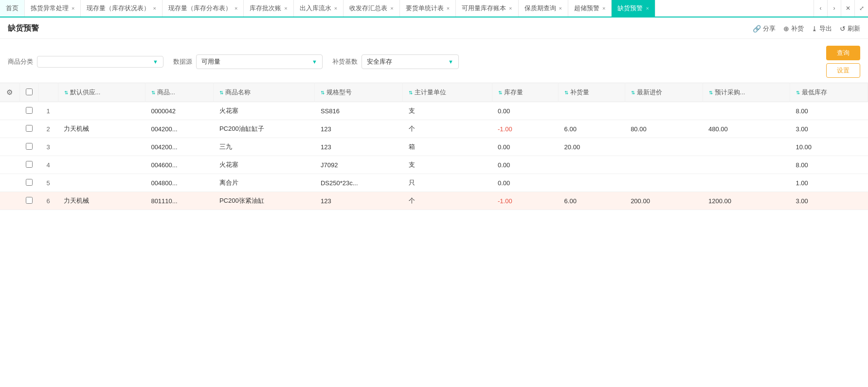  Describe the element at coordinates (73, 8) in the screenshot. I see `tab-close-abnormal: ×` at that location.